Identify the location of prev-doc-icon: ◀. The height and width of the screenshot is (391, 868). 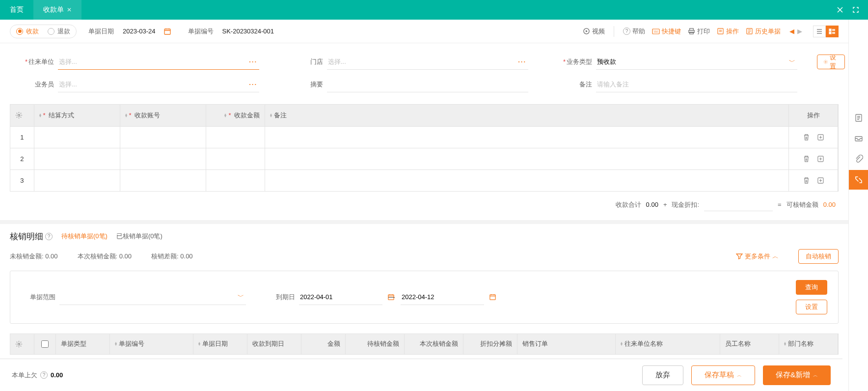
(792, 31).